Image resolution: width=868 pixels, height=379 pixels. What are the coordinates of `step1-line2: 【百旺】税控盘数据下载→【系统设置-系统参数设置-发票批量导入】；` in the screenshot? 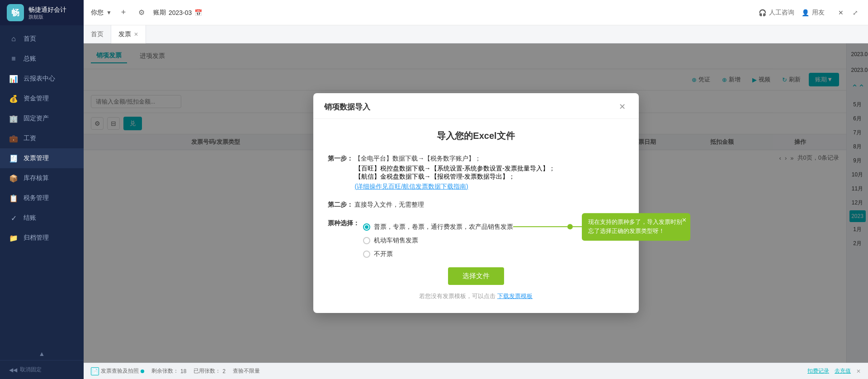 It's located at (490, 169).